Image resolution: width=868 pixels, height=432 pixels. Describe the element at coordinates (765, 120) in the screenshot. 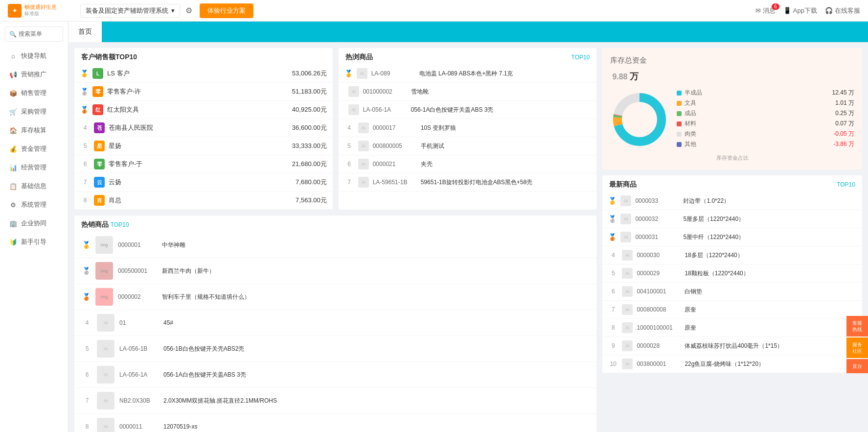

I see `inventory-legend: 半成品 12.45 万 文具 1.01 万 成品 0.25 万 材料 0.07 …` at that location.